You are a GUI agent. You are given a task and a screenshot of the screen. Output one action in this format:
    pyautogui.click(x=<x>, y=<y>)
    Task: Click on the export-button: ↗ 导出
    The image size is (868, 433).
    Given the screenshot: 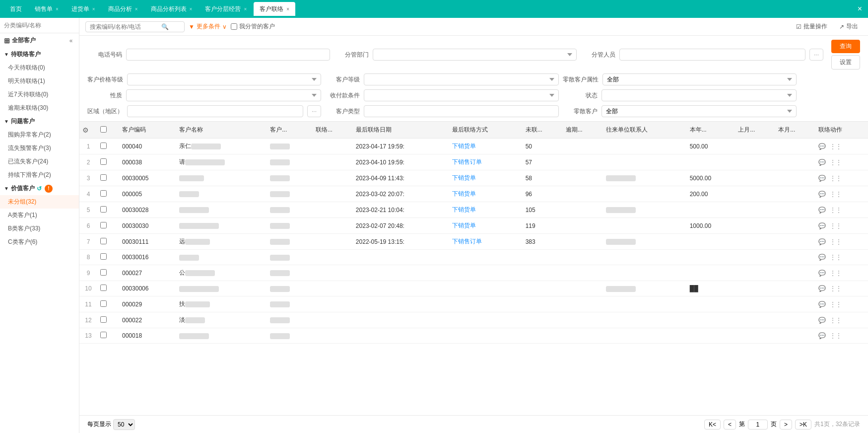 What is the action you would take?
    pyautogui.click(x=849, y=27)
    